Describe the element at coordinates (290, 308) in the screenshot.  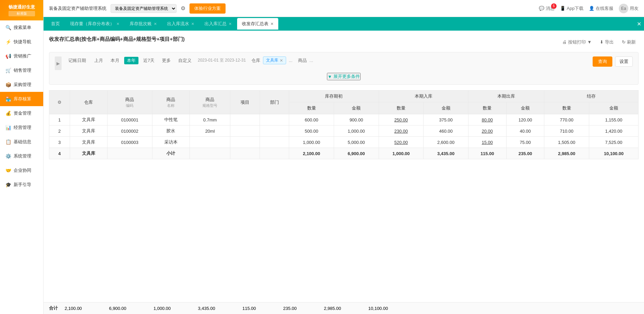
I see `total-out-amt: 235.00` at that location.